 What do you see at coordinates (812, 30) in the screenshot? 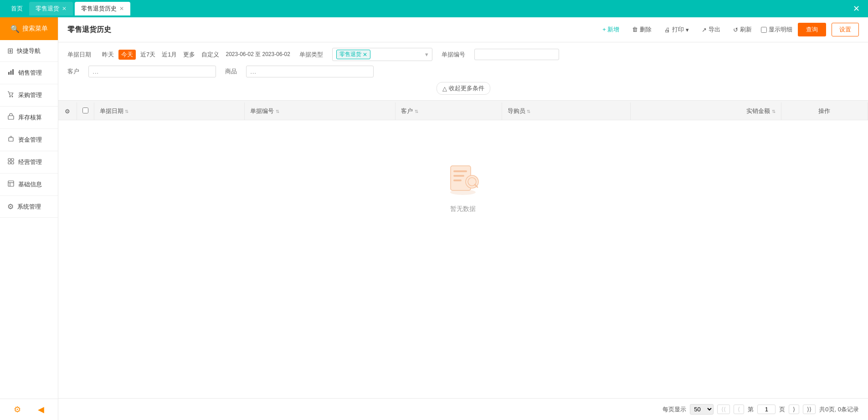
I see `query-button: 查询` at bounding box center [812, 30].